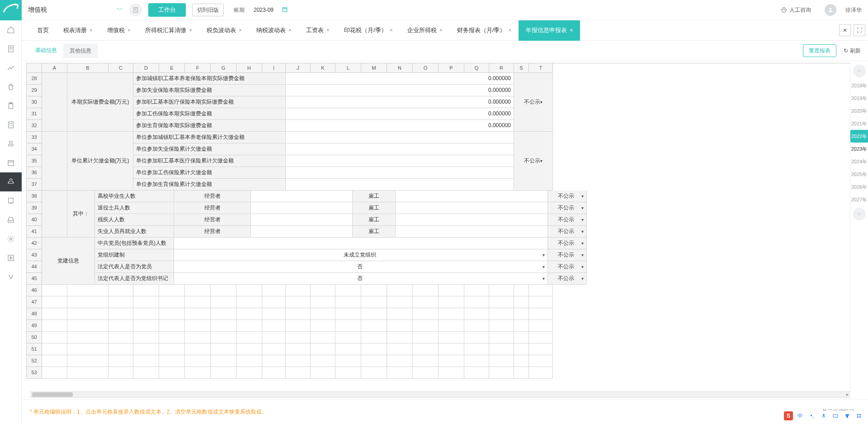 Image resolution: width=868 pixels, height=424 pixels. What do you see at coordinates (11, 239) in the screenshot?
I see `nav-gear-icon` at bounding box center [11, 239].